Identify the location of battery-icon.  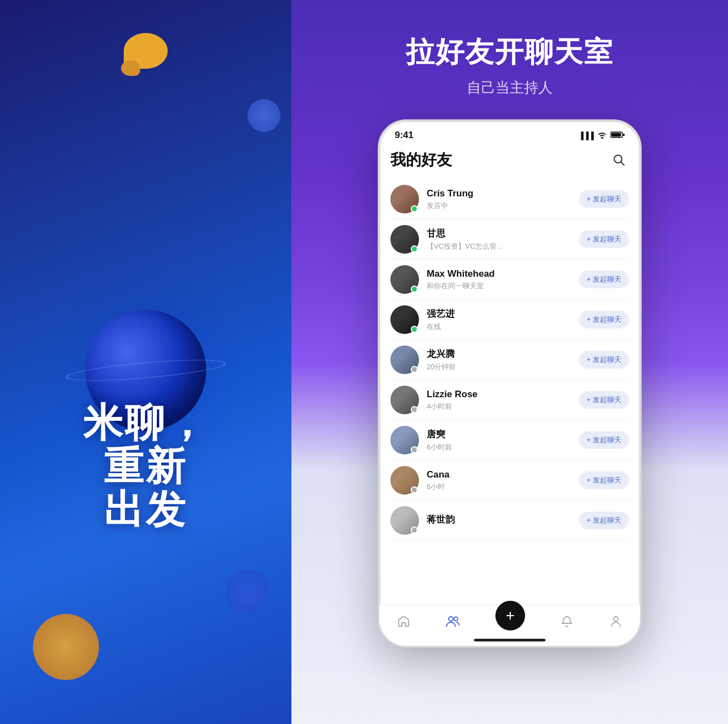
(617, 135).